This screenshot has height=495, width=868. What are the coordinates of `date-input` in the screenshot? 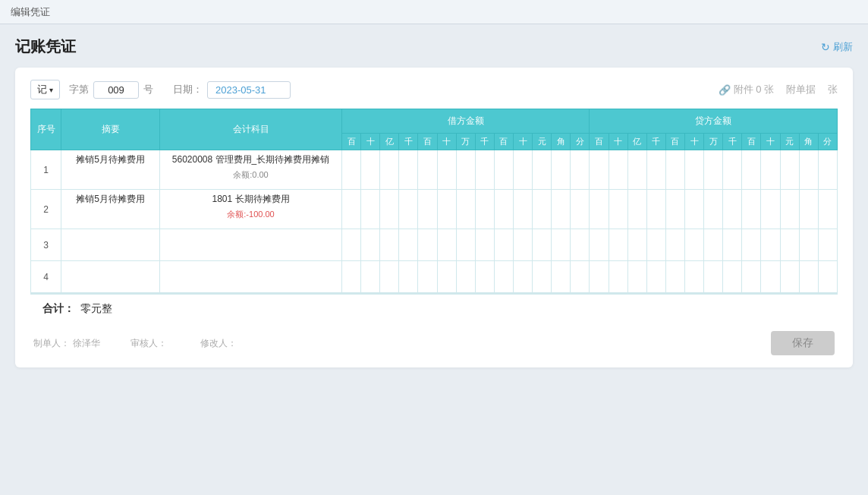 It's located at (249, 90).